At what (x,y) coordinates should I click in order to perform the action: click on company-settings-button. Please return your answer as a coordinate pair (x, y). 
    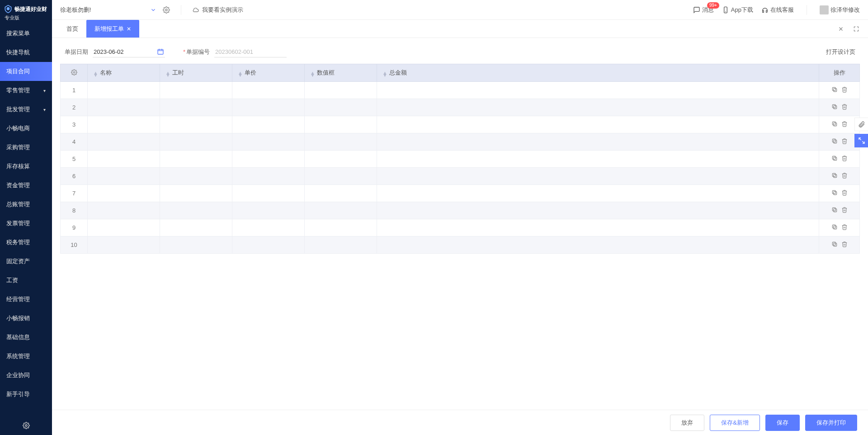
    Looking at the image, I should click on (166, 10).